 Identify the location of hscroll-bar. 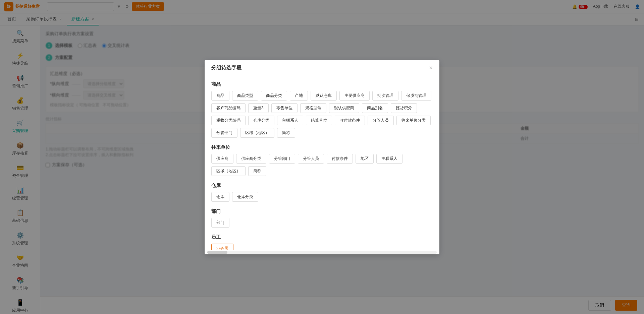
(322, 252).